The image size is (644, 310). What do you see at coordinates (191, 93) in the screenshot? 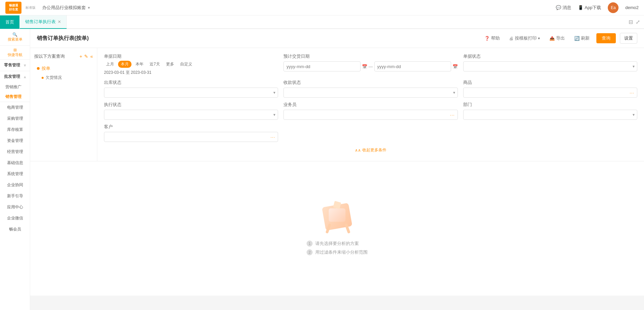
I see `warehouse-status-select` at bounding box center [191, 93].